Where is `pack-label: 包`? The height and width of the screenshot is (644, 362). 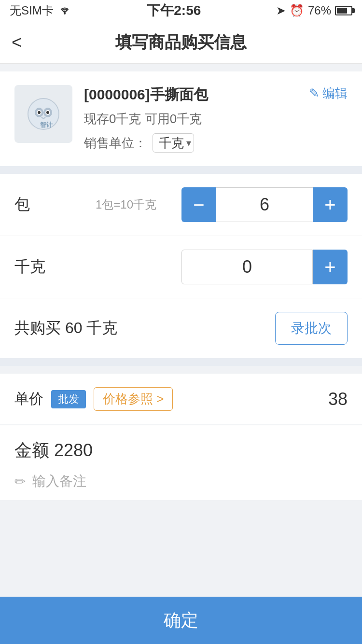 pack-label: 包 is located at coordinates (53, 205).